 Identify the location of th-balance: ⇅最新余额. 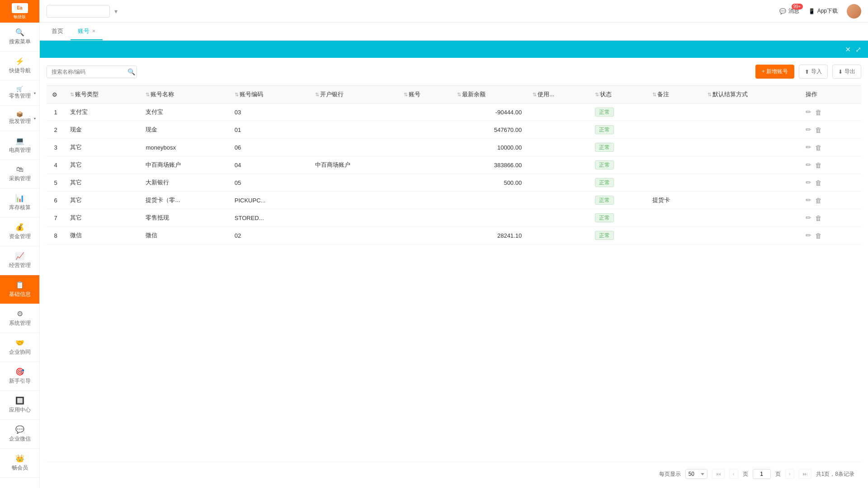
(489, 95).